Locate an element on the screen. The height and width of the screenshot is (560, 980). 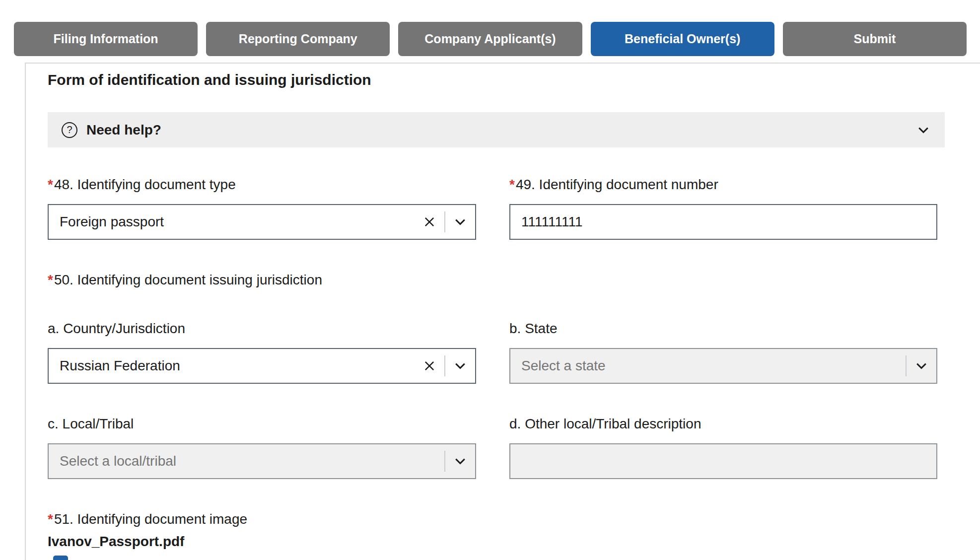
help-circle-icon: ? is located at coordinates (70, 130).